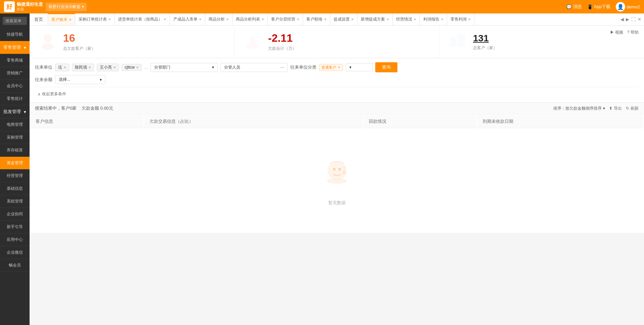 The height and width of the screenshot is (325, 644). Describe the element at coordinates (62, 20) in the screenshot. I see `tab-customer-ledger: 客户账本 ✕` at that location.